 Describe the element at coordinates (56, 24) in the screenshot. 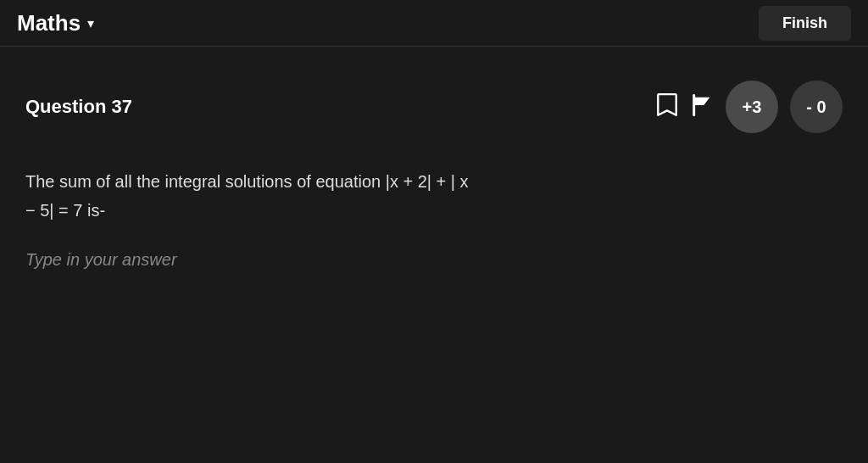

I see `header-left: Maths ▾` at that location.